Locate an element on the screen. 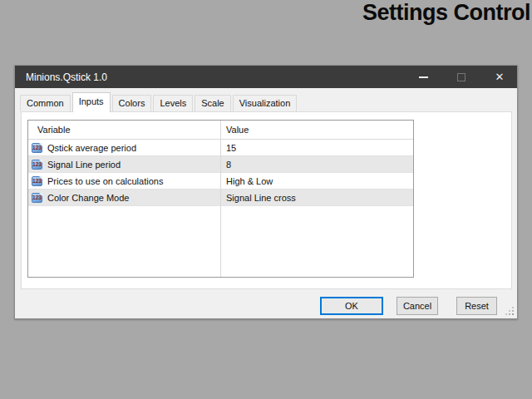  column-header-value: Value is located at coordinates (234, 130).